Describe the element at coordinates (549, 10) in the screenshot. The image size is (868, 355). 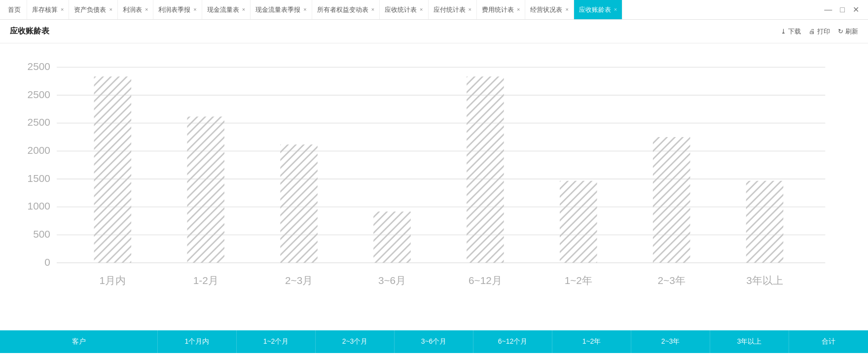
I see `tab-operations: 经营状况表 ×` at that location.